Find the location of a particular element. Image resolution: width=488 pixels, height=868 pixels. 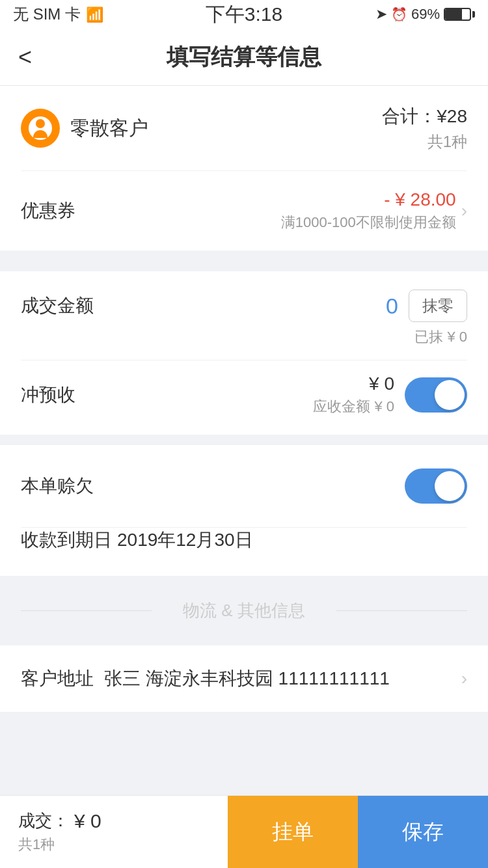

status-left: 无 SIM 卡 is located at coordinates (59, 14).